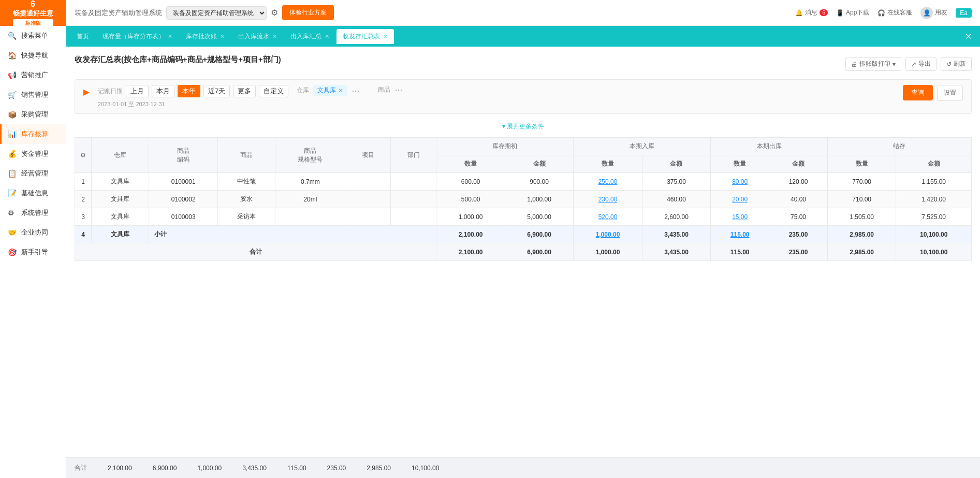  Describe the element at coordinates (33, 134) in the screenshot. I see `sidebar-item-inventory: 📊库存核算` at that location.